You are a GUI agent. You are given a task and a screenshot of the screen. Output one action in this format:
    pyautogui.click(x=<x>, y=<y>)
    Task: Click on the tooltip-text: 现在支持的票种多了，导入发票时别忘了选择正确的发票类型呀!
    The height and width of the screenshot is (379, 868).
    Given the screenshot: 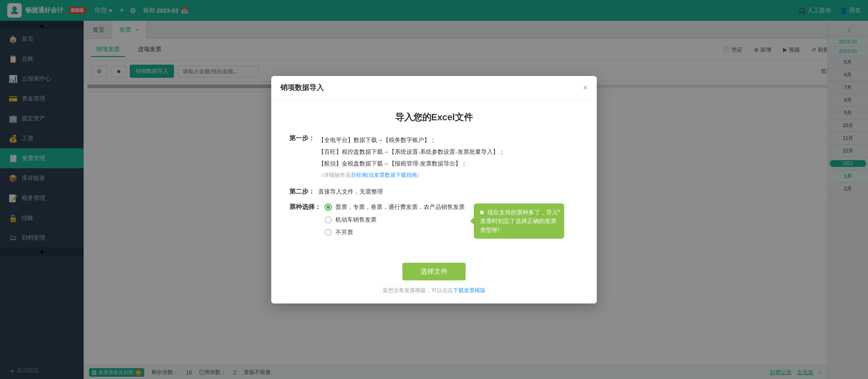 What is the action you would take?
    pyautogui.click(x=519, y=221)
    